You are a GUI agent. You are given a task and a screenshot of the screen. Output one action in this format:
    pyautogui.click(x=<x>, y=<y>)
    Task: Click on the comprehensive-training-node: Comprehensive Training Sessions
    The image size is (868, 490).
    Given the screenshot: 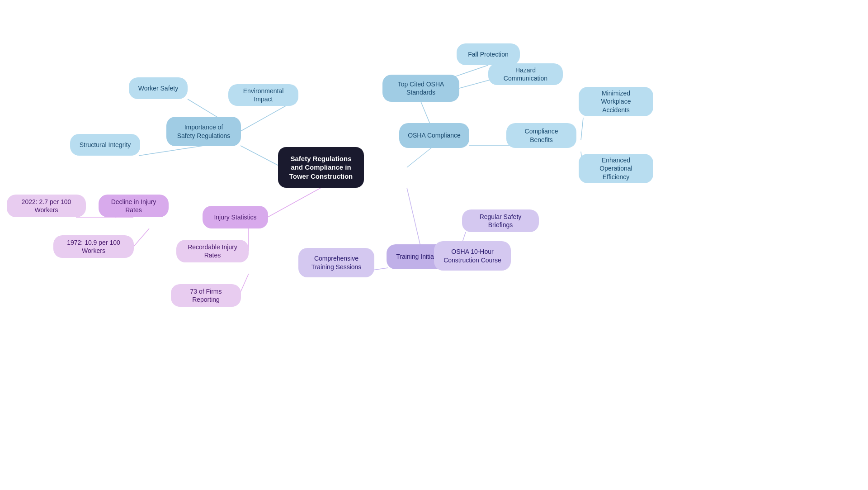 What is the action you would take?
    pyautogui.click(x=336, y=262)
    